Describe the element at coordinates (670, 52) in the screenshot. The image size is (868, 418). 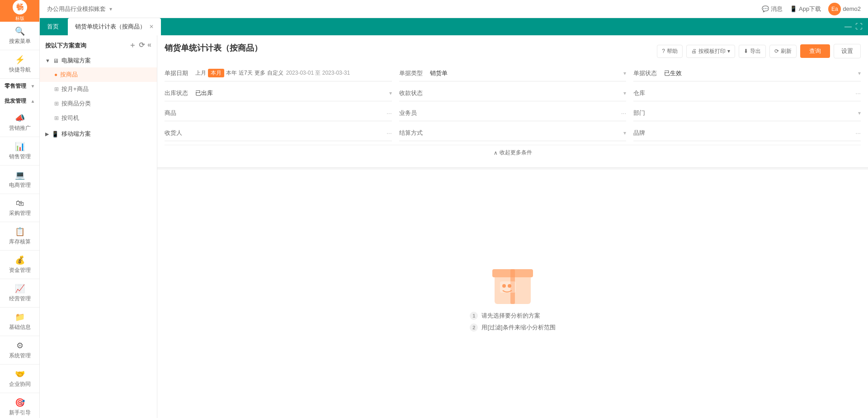
I see `help-button: ? 帮助` at that location.